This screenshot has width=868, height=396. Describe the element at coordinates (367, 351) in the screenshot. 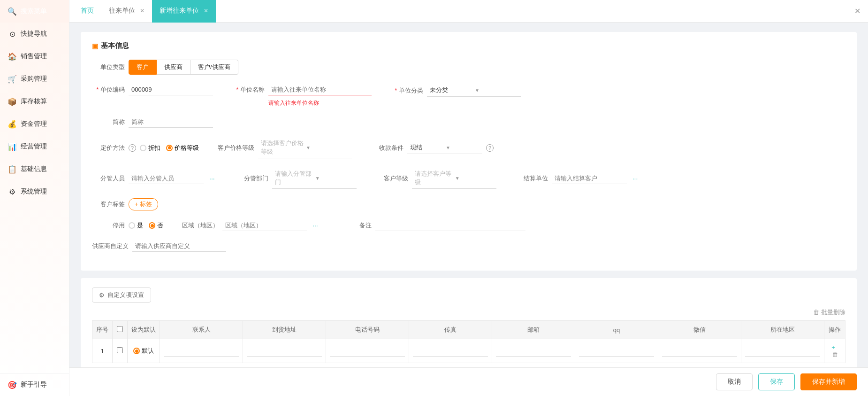

I see `phone-input` at that location.